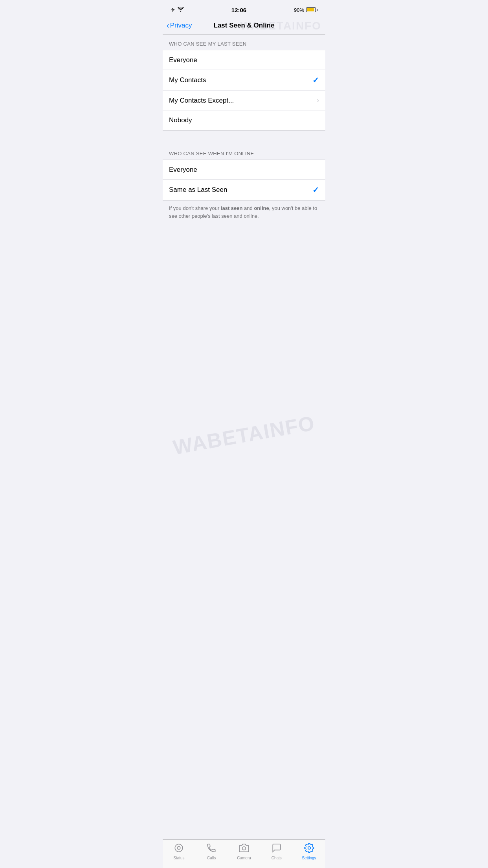 The width and height of the screenshot is (488, 868). Describe the element at coordinates (179, 849) in the screenshot. I see `status-icon` at that location.